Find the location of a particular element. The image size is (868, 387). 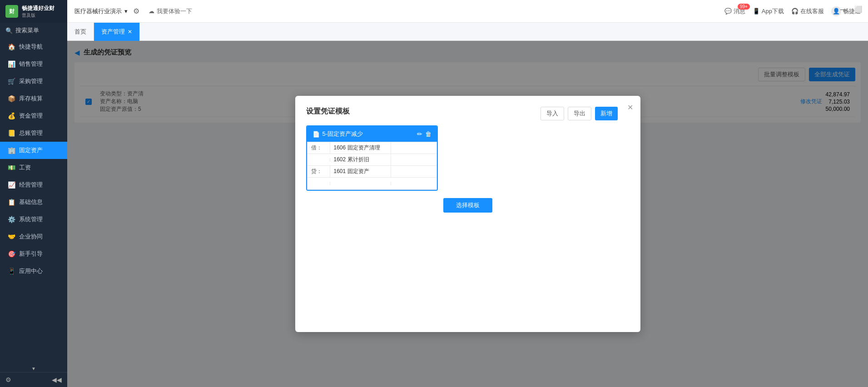

sidebar-item-quicknav: 🏠 快捷导航 is located at coordinates (34, 47).